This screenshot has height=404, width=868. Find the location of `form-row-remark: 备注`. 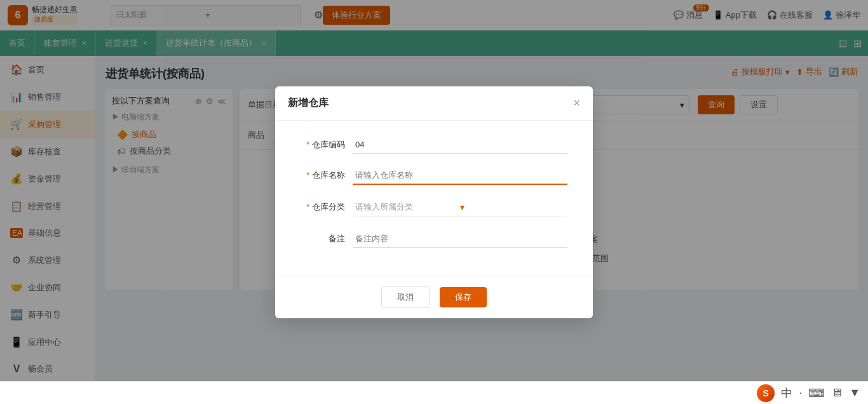

form-row-remark: 备注 is located at coordinates (434, 239).